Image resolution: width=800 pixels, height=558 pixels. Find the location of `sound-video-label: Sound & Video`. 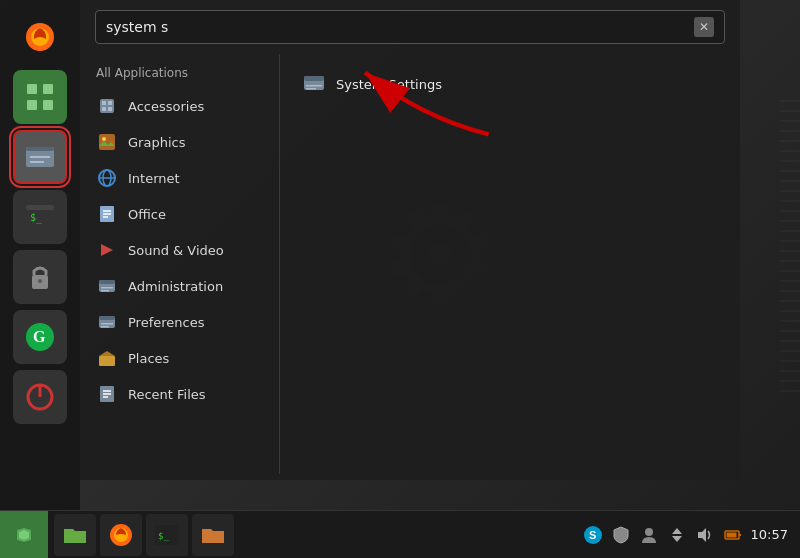

sound-video-label: Sound & Video is located at coordinates (176, 250).